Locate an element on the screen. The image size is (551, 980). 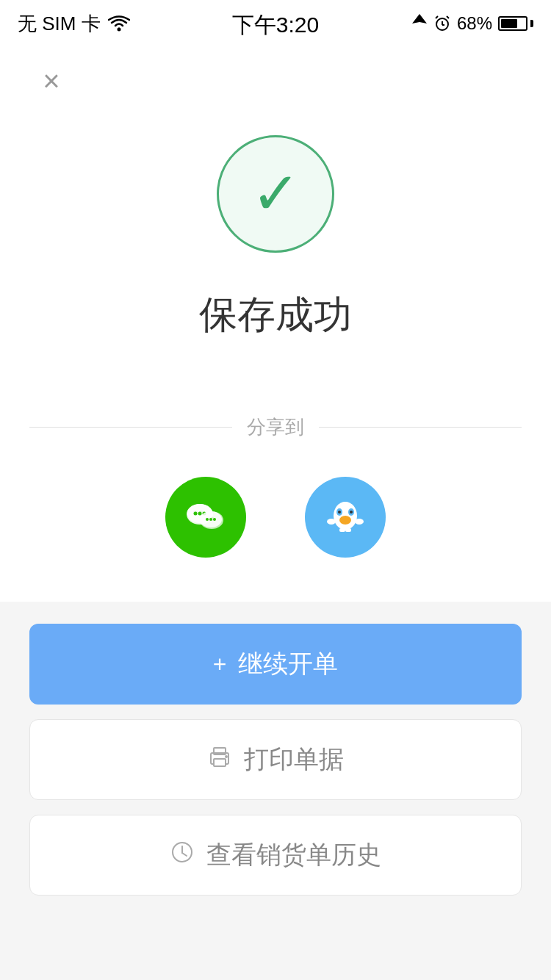
clock-icon is located at coordinates (182, 855).